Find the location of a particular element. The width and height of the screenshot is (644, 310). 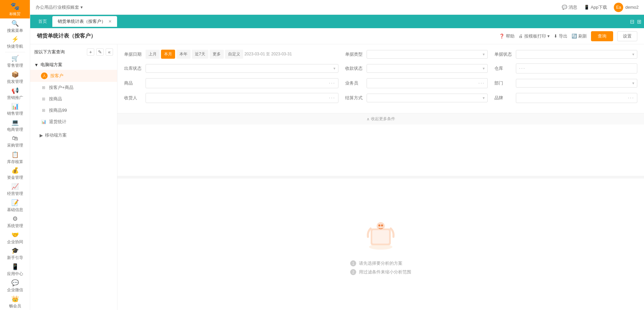

warehouse-label: 仓库 is located at coordinates (504, 68).